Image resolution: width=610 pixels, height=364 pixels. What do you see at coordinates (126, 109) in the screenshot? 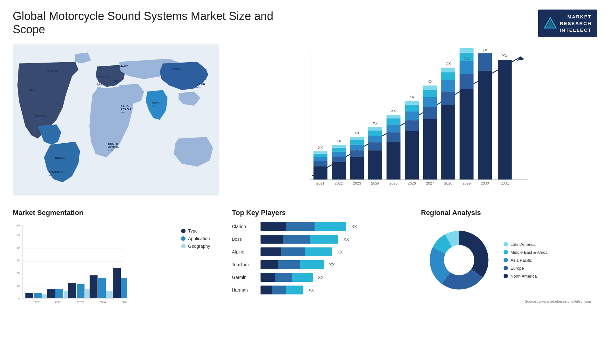
I see `label-saudi2: ARABIA` at bounding box center [126, 109].